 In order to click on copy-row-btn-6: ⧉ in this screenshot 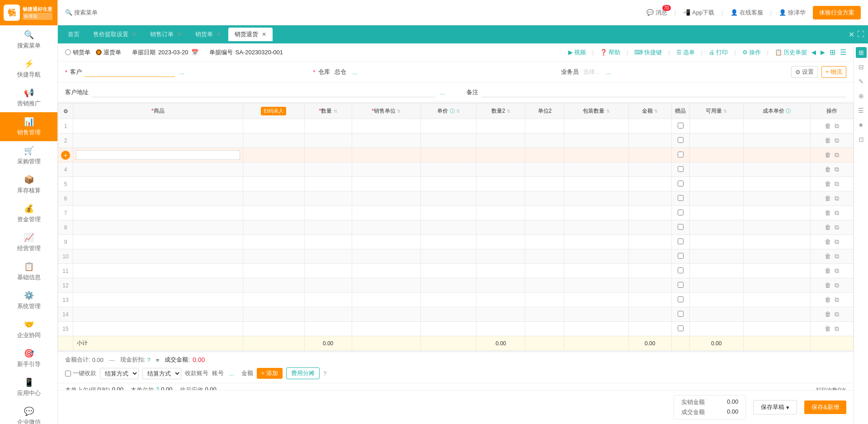, I will do `click(837, 198)`.